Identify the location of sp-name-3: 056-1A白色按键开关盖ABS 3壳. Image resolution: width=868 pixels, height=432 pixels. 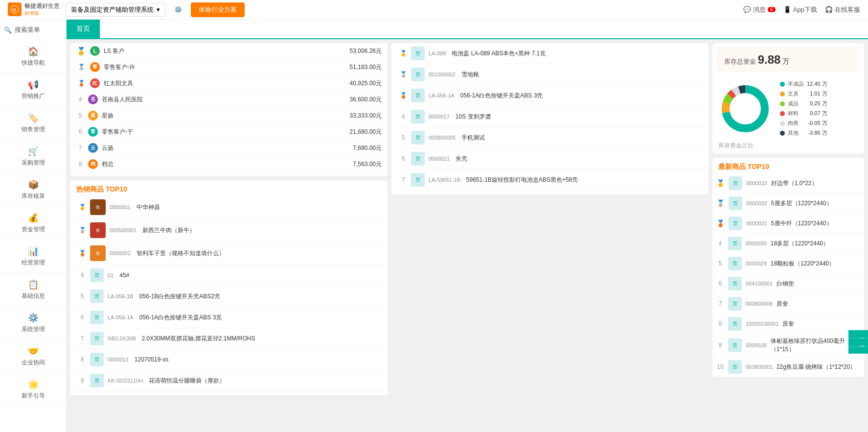
(502, 96).